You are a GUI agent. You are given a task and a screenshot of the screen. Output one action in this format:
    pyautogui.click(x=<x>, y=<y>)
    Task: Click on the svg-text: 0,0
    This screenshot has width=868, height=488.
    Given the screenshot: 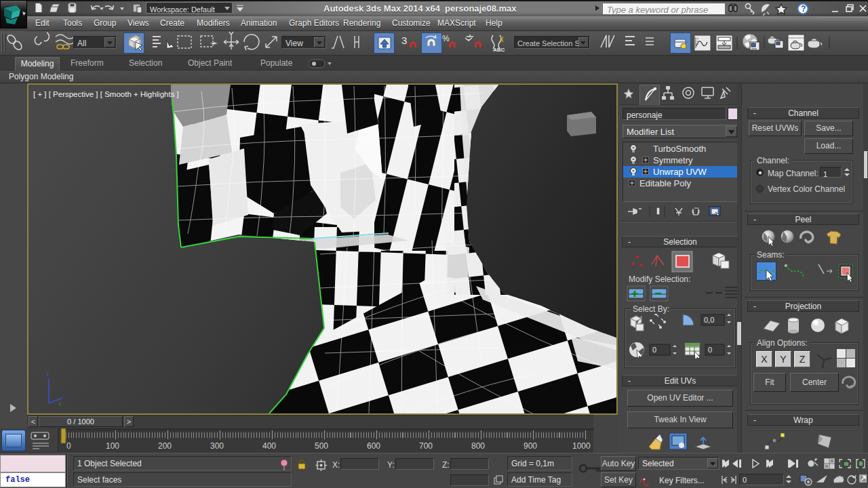 What is the action you would take?
    pyautogui.click(x=709, y=320)
    